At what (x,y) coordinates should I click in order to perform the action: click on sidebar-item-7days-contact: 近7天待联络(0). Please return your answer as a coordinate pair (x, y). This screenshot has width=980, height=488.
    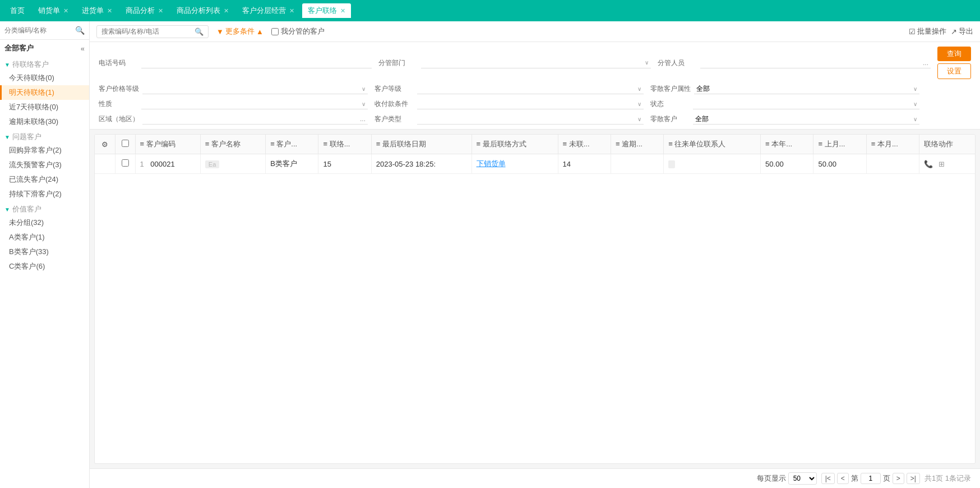
    Looking at the image, I should click on (45, 107).